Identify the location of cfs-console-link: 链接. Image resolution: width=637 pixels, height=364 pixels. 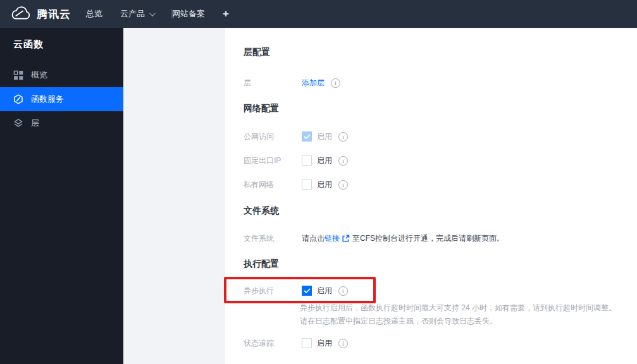
(332, 239).